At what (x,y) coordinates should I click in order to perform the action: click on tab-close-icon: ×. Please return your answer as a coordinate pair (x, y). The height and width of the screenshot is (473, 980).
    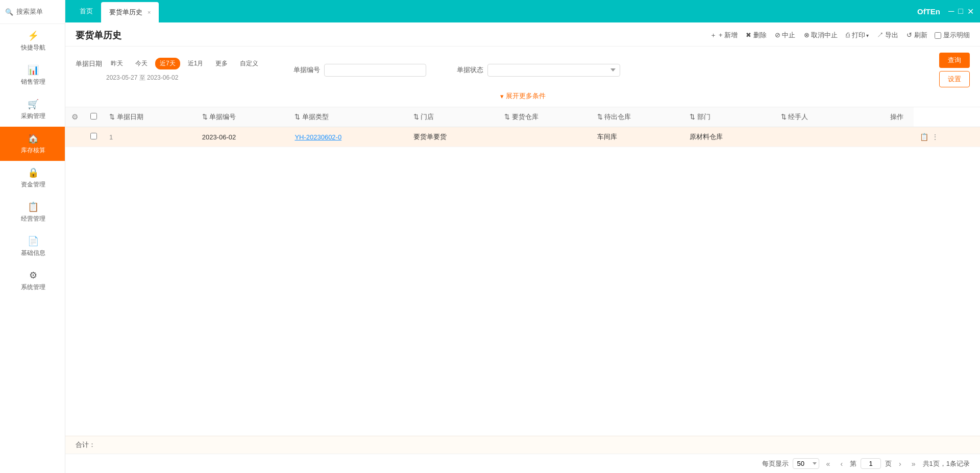
    Looking at the image, I should click on (149, 12).